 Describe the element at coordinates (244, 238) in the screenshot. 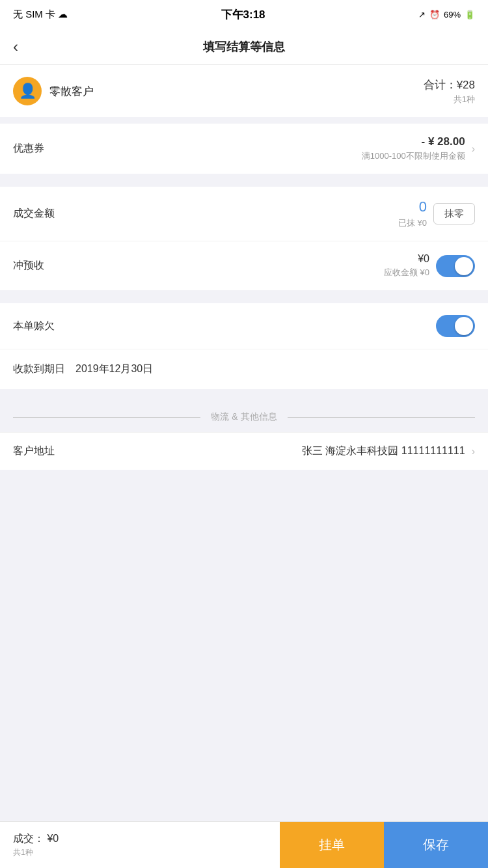

I see `transaction-card: 成交金额 0 已抹 ¥0 抹零 冲预收 ¥0 应收金额 ¥0` at that location.